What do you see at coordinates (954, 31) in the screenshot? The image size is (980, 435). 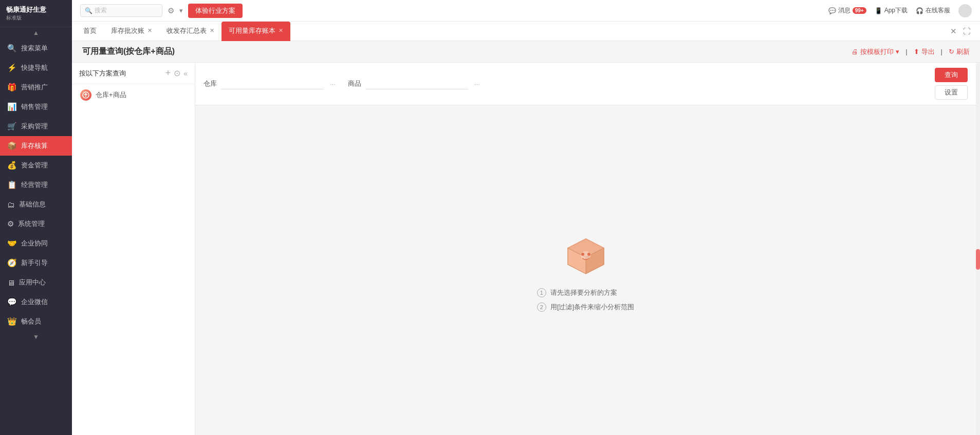 I see `tab-close-window-icon: ✕` at bounding box center [954, 31].